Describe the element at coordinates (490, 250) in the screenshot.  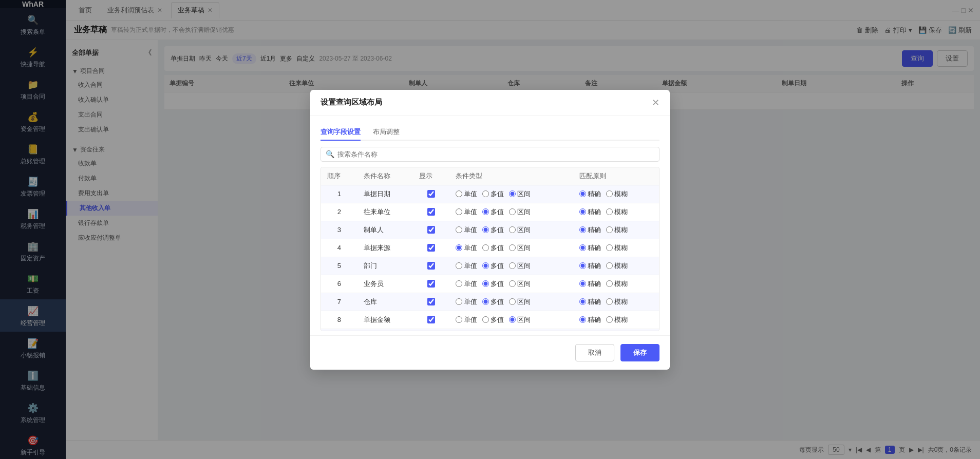
I see `config-table: 顺序 条件名称 显示 条件类型 匹配原则 1单据日期单值多值区间精确模糊2往来单…` at that location.